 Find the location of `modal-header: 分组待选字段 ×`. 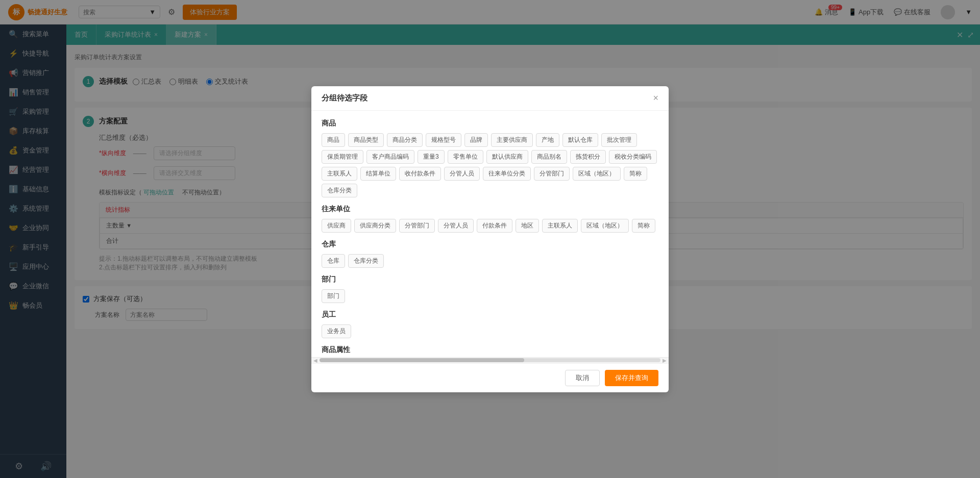

modal-header: 分组待选字段 × is located at coordinates (490, 98).